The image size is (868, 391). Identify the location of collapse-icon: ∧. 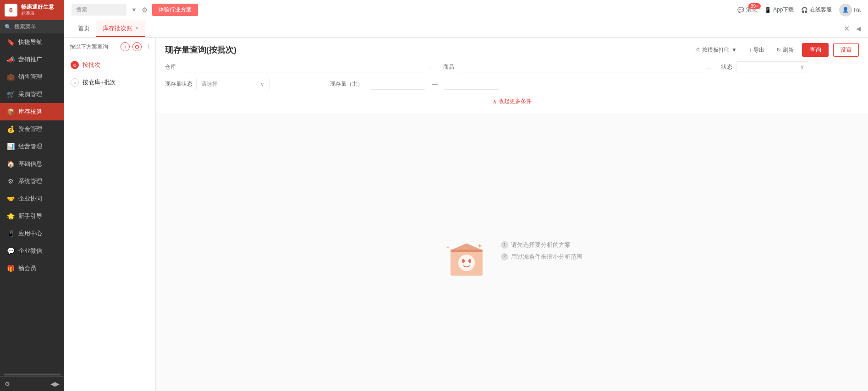
(495, 102).